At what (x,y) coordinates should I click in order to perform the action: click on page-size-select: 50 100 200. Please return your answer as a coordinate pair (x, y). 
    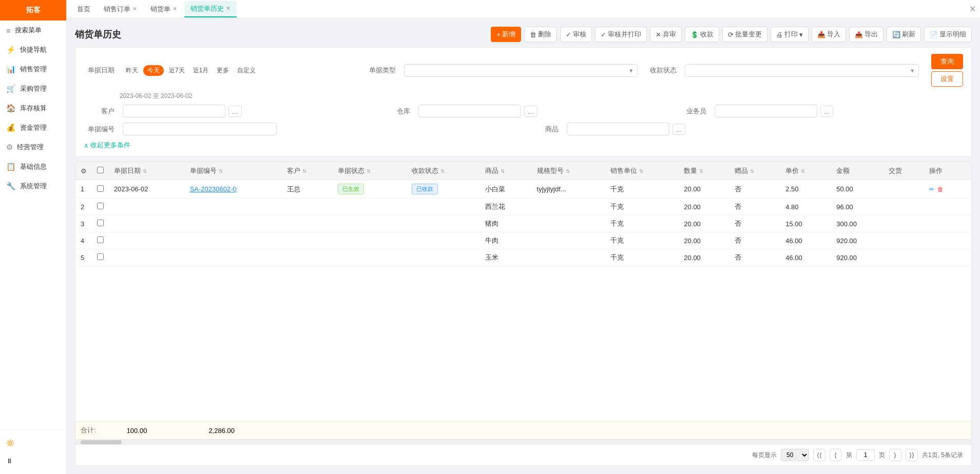
    Looking at the image, I should click on (795, 455).